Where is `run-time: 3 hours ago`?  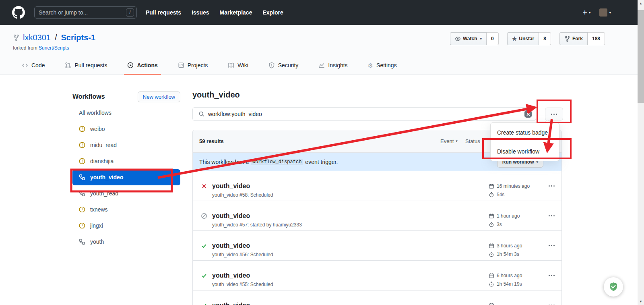 run-time: 3 hours ago is located at coordinates (506, 246).